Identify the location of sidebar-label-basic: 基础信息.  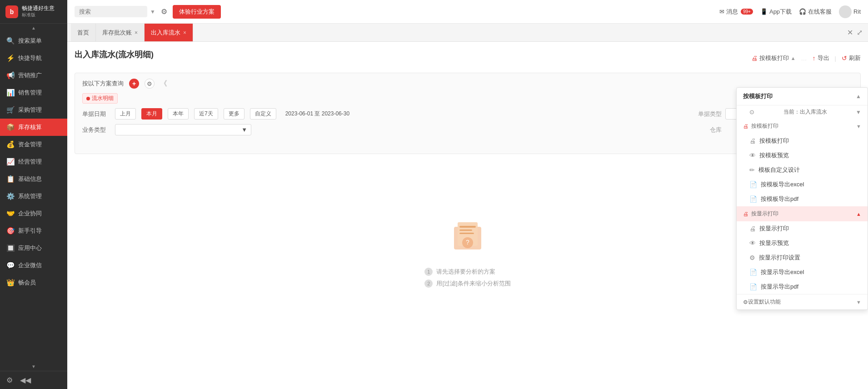
(30, 179).